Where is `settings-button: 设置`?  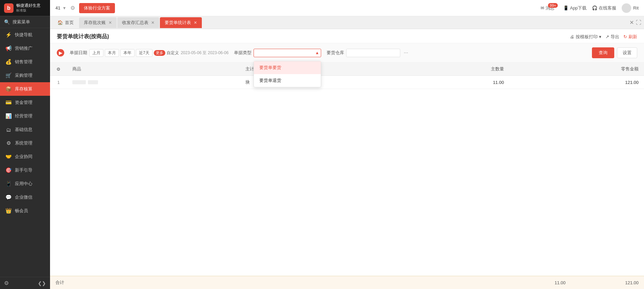
settings-button: 设置 is located at coordinates (627, 53).